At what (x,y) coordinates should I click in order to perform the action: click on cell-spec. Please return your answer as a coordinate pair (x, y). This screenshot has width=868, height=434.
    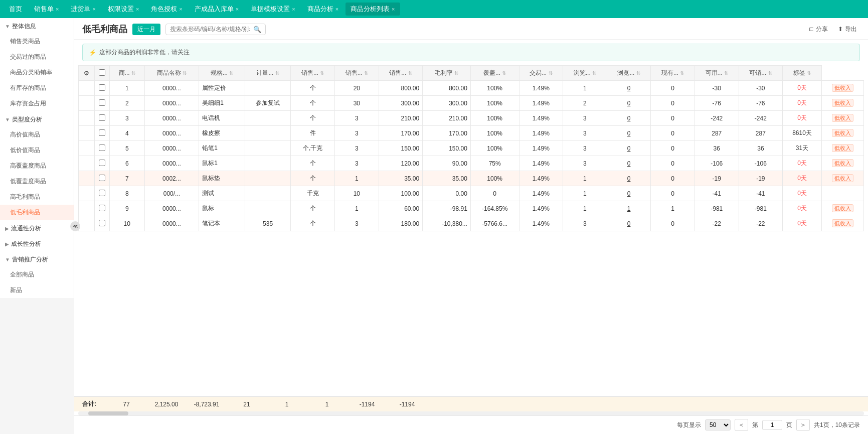
    Looking at the image, I should click on (268, 149).